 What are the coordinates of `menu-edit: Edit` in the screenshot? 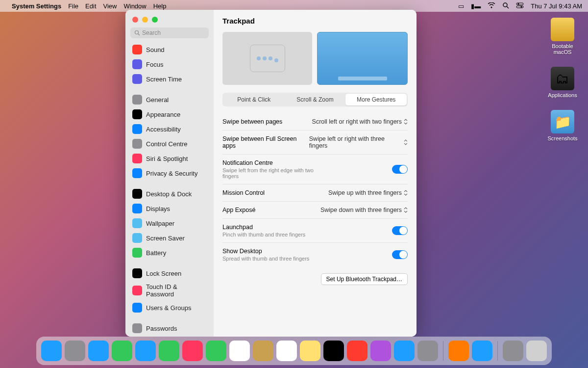 It's located at (91, 6).